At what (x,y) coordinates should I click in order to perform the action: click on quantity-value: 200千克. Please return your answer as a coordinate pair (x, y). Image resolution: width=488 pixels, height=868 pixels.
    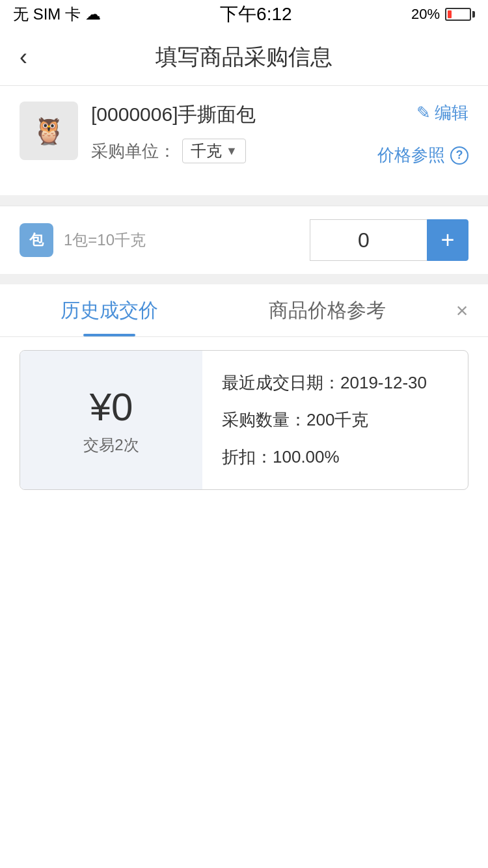
    Looking at the image, I should click on (337, 420).